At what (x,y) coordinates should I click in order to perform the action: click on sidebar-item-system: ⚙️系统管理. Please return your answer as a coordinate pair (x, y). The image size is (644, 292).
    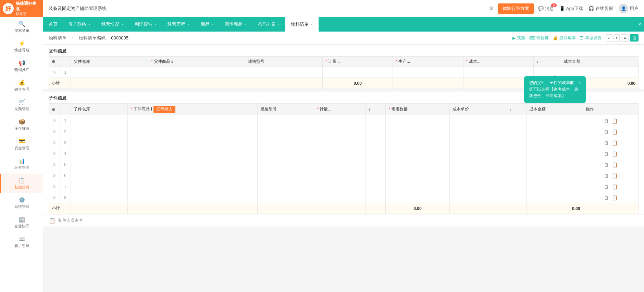
    Looking at the image, I should click on (21, 203).